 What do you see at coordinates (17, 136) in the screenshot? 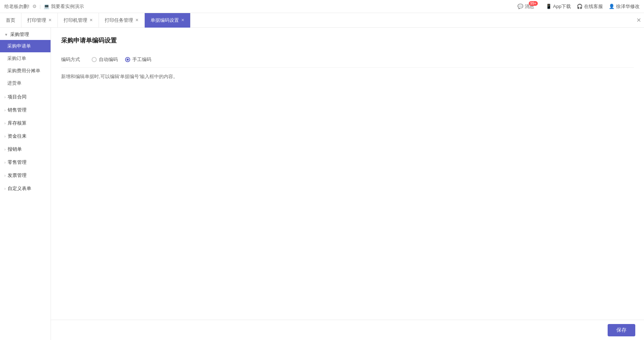
I see `sidebar-group-capital-label: 资金往来` at bounding box center [17, 136].